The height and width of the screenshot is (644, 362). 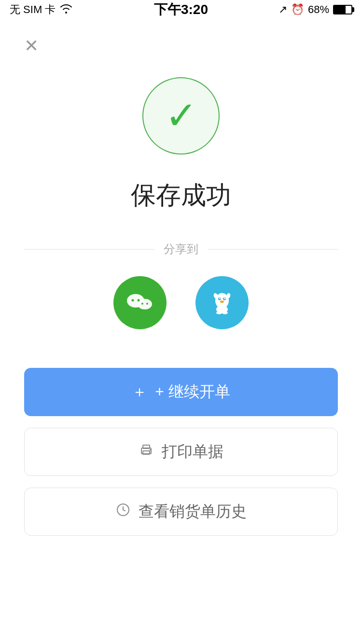 I want to click on status-time: 下午3:20, so click(x=181, y=10).